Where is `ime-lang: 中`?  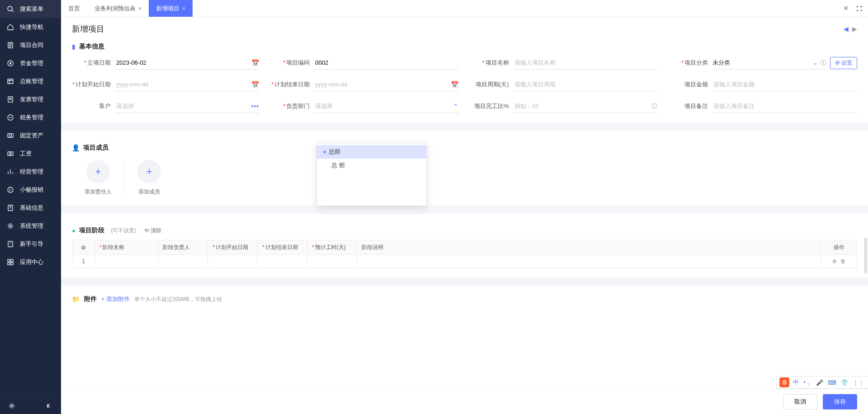 ime-lang: 中 is located at coordinates (796, 382).